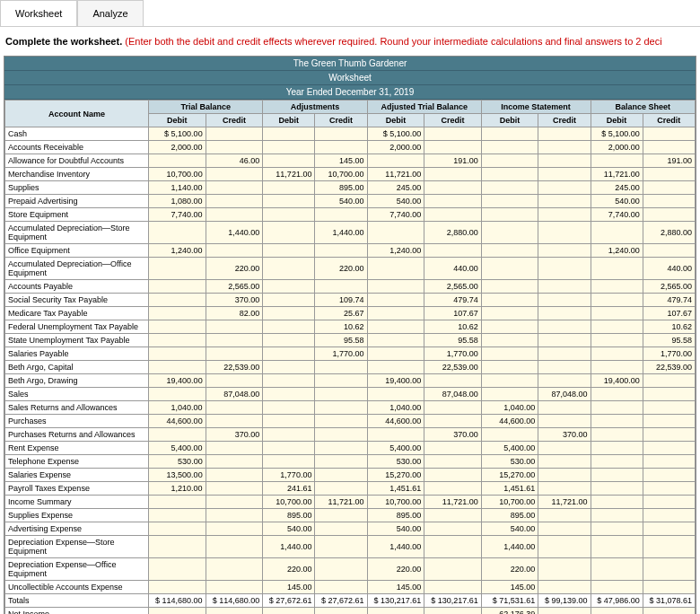  I want to click on value-cell: 370.00, so click(564, 434).